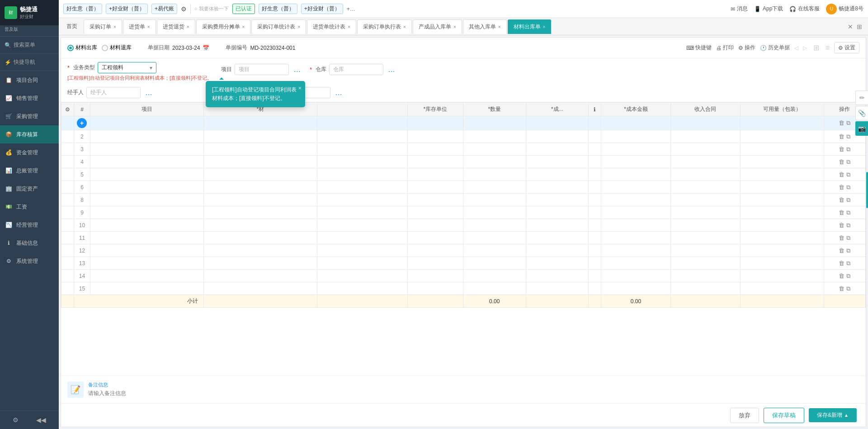 This screenshot has width=868, height=429. What do you see at coordinates (322, 9) in the screenshot?
I see `topbar-tag2-finance: +好业财（普）` at bounding box center [322, 9].